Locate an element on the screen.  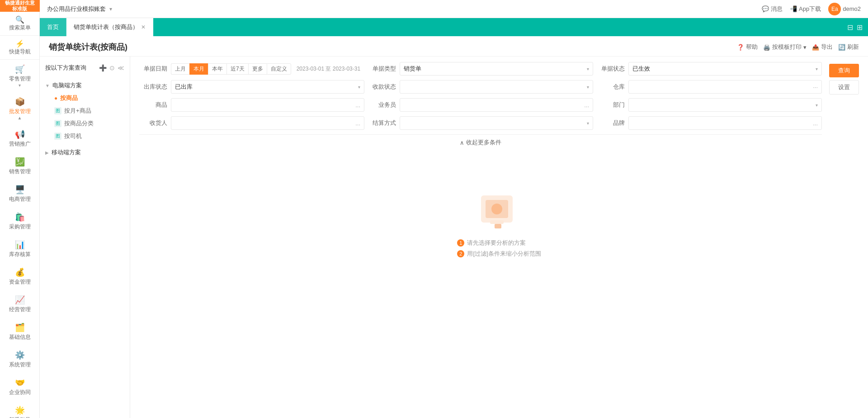
tree-collapse-arrow: ▶ is located at coordinates (47, 153).